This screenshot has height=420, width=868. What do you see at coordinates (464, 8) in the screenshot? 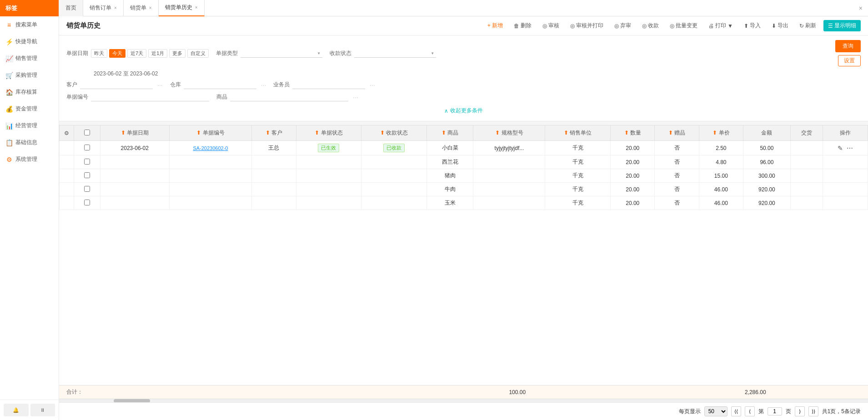
I see `tab-bar: 首页 销售订单 × 销货单 × 销货单历史 × ×` at bounding box center [464, 8].